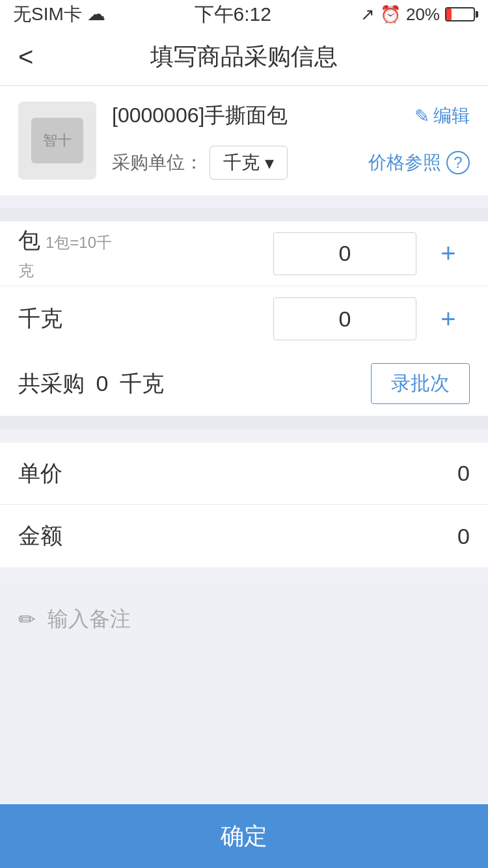 The height and width of the screenshot is (868, 488). Describe the element at coordinates (89, 619) in the screenshot. I see `note-input: 输入备注` at that location.